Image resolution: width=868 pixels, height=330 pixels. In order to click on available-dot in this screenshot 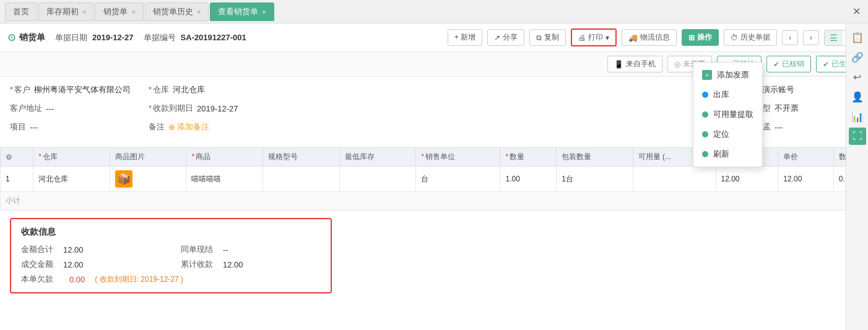, I will do `click(705, 115)`.